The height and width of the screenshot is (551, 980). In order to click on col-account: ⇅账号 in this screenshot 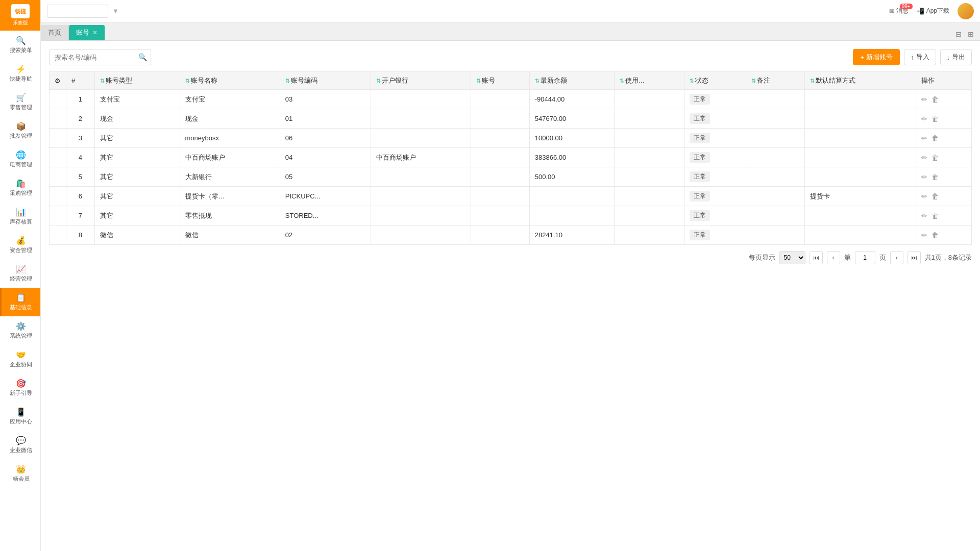, I will do `click(500, 81)`.